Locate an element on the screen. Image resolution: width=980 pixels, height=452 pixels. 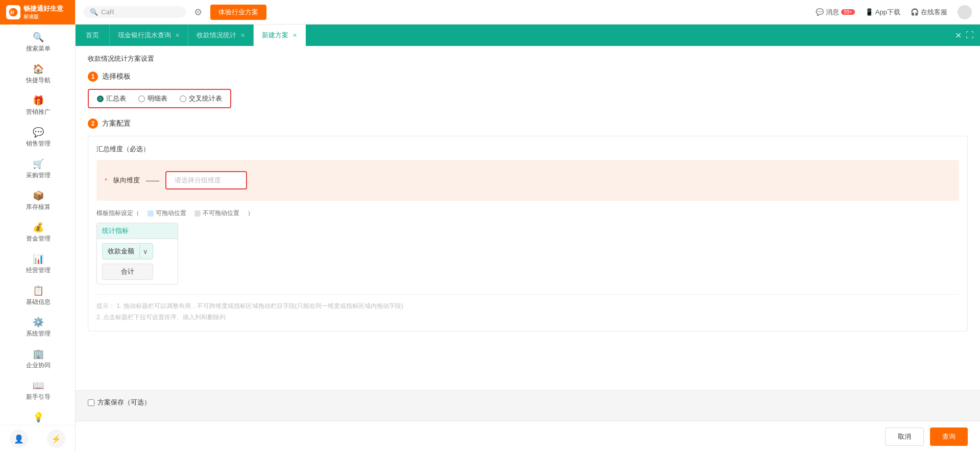
metric-total-container: 合计 is located at coordinates (137, 271).